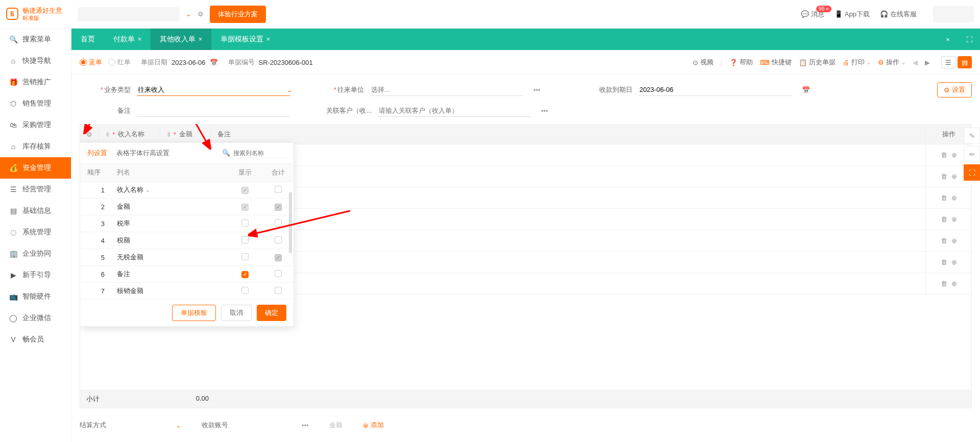 This screenshot has width=980, height=442. I want to click on sidebar-item: 🎁营销推广, so click(36, 82).